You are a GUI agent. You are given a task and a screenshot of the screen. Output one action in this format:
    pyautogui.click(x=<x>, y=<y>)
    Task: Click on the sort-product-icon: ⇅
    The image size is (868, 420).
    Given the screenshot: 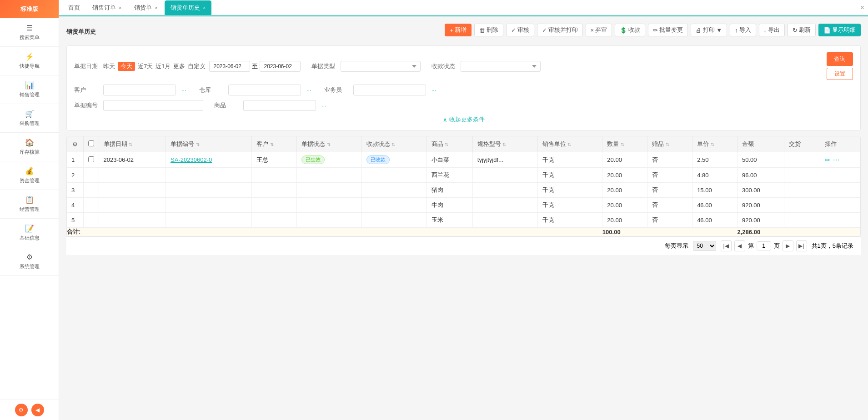 What is the action you would take?
    pyautogui.click(x=447, y=145)
    